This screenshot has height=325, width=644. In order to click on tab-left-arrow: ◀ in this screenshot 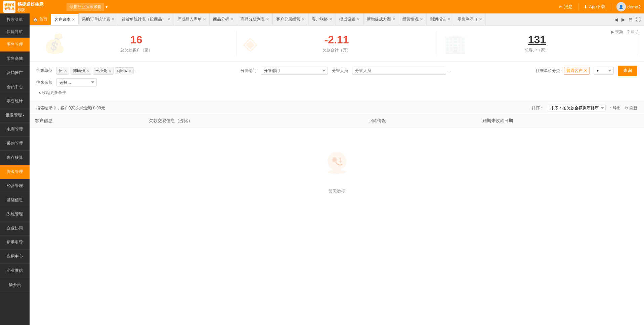, I will do `click(616, 20)`.